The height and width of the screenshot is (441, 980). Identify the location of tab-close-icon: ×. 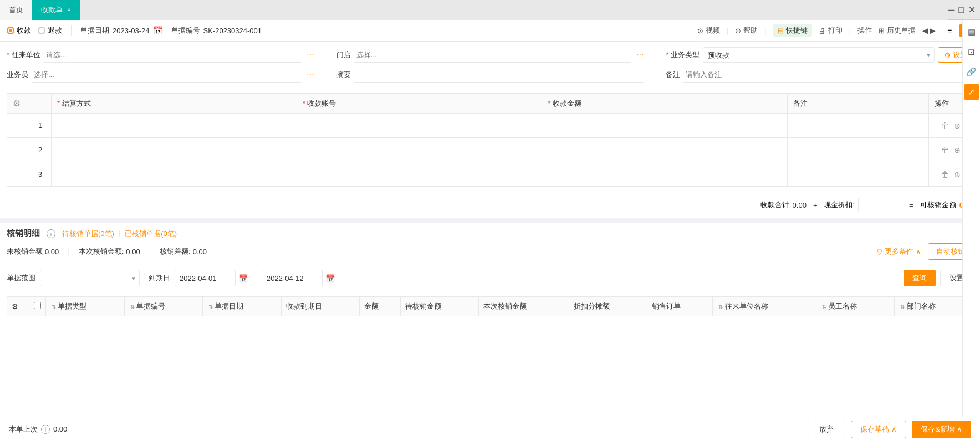
(69, 10).